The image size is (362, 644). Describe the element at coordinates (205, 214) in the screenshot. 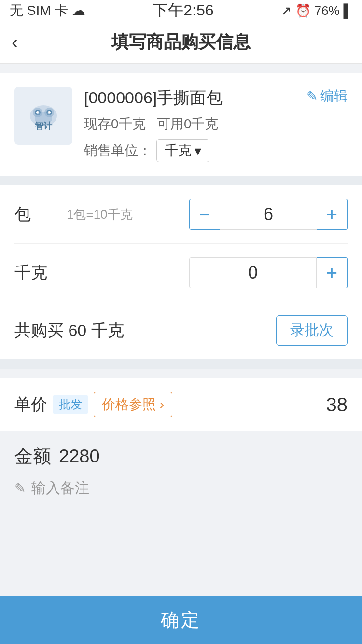

I see `bao-decrement-button: −` at that location.